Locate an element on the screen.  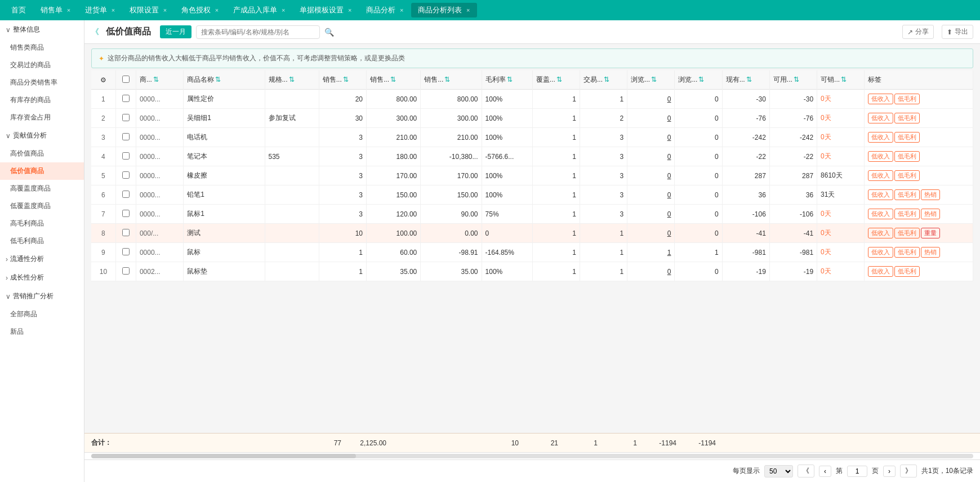
sidebar-item-low-margin: 低毛利商品 is located at coordinates (42, 241).